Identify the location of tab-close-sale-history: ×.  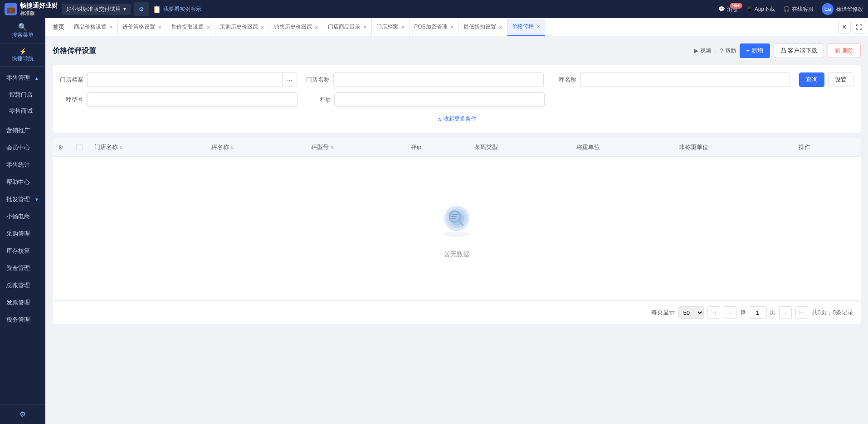
(317, 27).